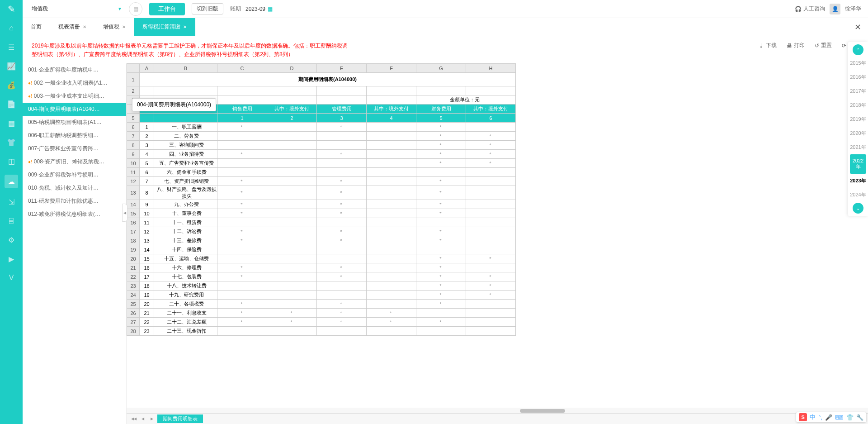  What do you see at coordinates (36, 27) in the screenshot?
I see `tab-首页: 首页` at bounding box center [36, 27].